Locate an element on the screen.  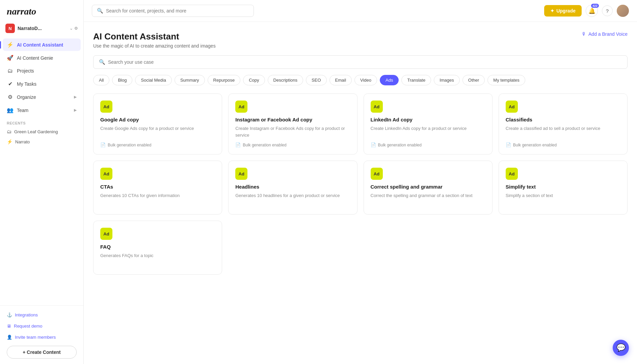
filter-tab-translate: Translate is located at coordinates (416, 80).